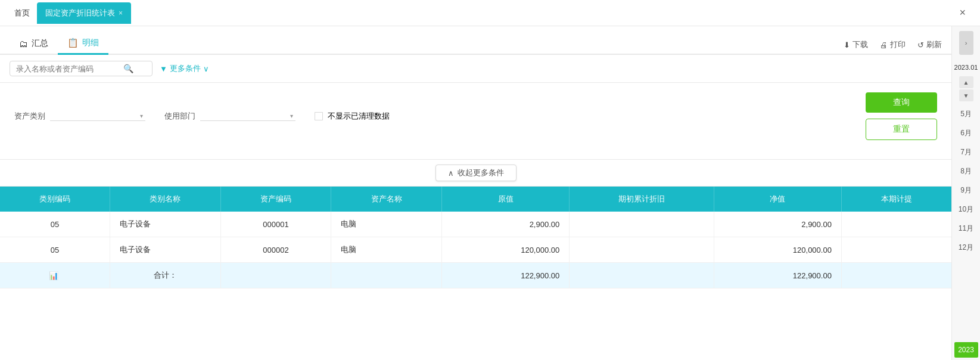 The image size is (980, 360). Describe the element at coordinates (451, 173) in the screenshot. I see `collapse-icon: ∧` at that location.